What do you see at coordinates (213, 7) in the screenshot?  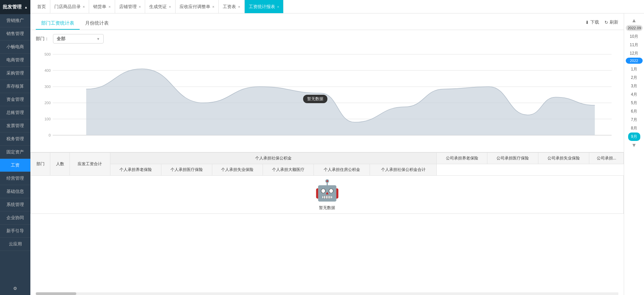 I see `close-icon-ar_ap: ×` at bounding box center [213, 7].